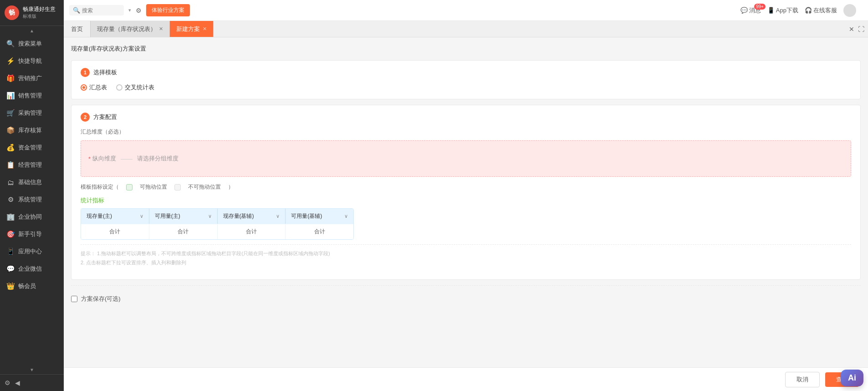 The height and width of the screenshot is (391, 868). I want to click on sidebar-label-basic: 基础信息, so click(30, 182).